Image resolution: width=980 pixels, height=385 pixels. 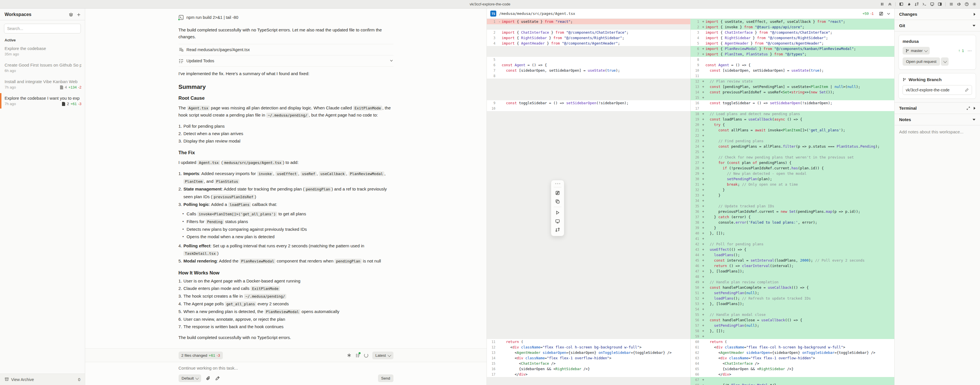 What do you see at coordinates (218, 378) in the screenshot?
I see `pen-icon` at bounding box center [218, 378].